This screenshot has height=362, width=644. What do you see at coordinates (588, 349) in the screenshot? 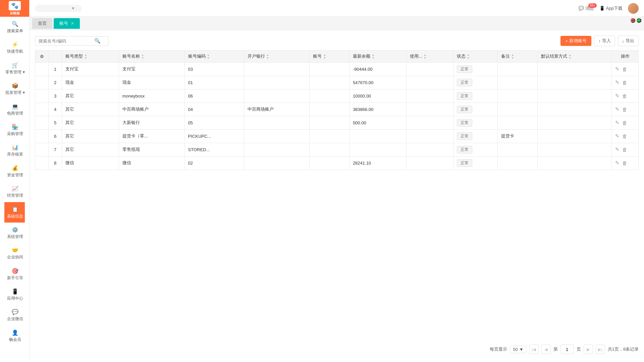
I see `next-page-button: ▶` at bounding box center [588, 349].